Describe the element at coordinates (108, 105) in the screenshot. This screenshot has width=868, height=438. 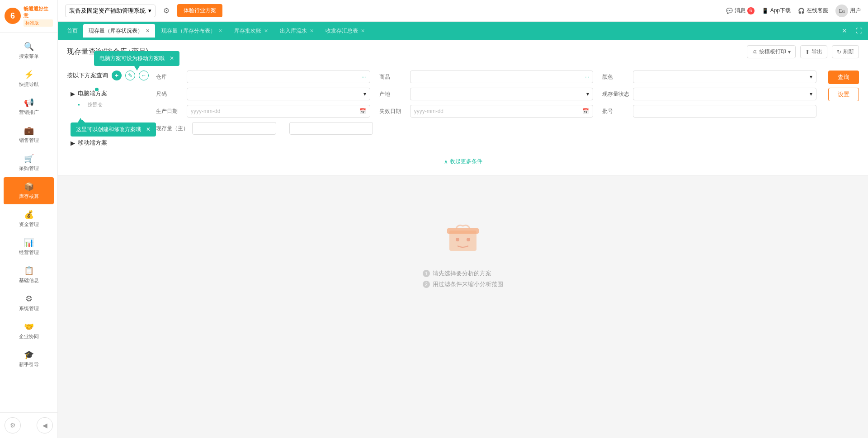
I see `scheme-item-sub: ▪ 按照仓` at that location.